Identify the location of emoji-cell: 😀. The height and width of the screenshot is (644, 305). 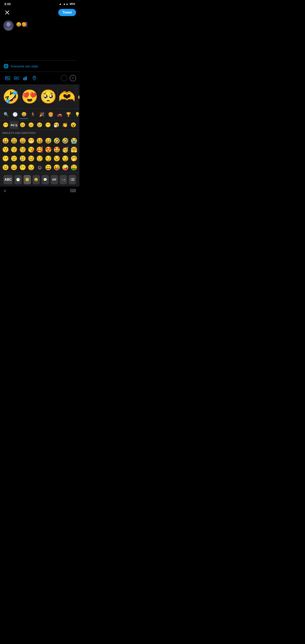
(6, 140).